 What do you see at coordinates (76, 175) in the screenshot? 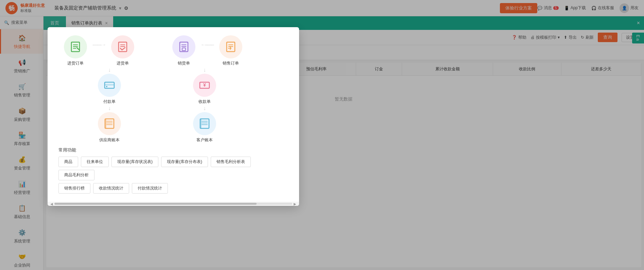
I see `func-btn-product-profit: 商品毛利分析` at bounding box center [76, 175].